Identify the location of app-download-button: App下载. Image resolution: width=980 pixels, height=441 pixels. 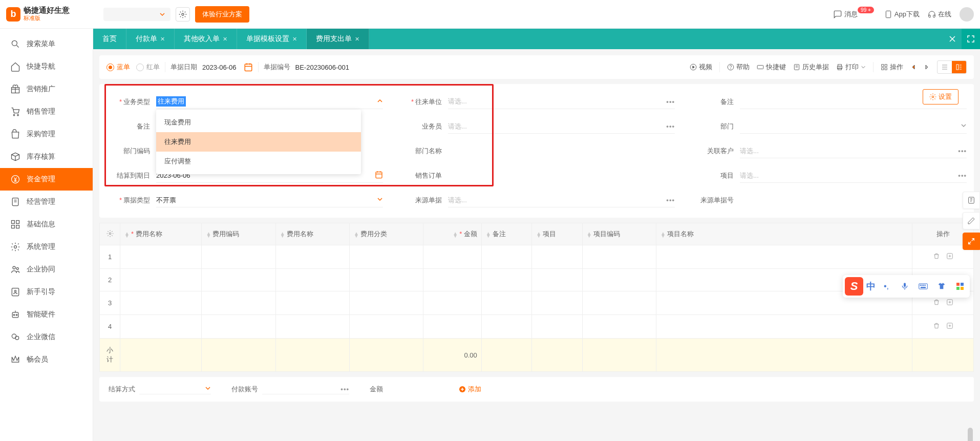
(902, 14).